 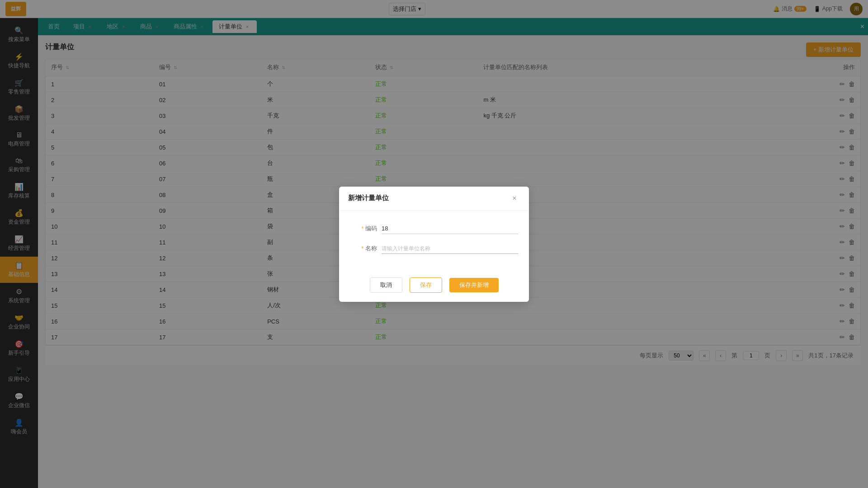 I want to click on form-code-label-text: 编码, so click(x=371, y=229).